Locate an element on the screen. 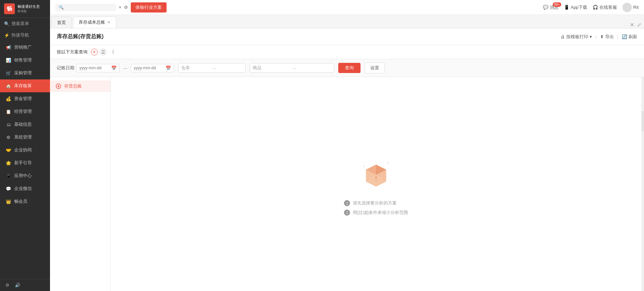 The height and width of the screenshot is (291, 644). scheme-settings-btn: ☰ is located at coordinates (103, 52).